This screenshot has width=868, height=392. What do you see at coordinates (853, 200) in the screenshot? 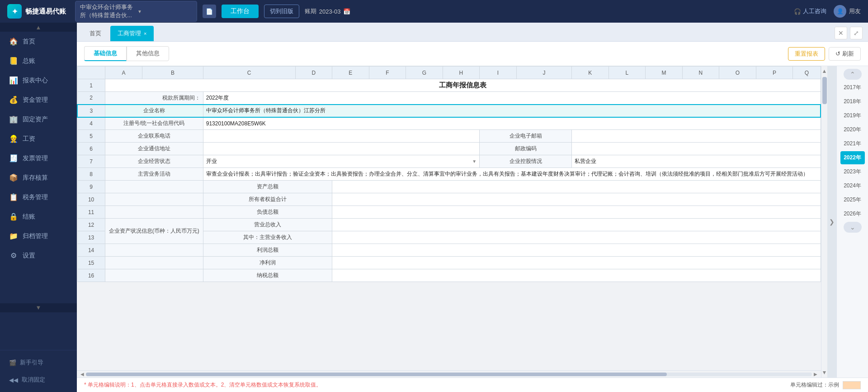
I see `year-item-2025: 2025年` at bounding box center [853, 200].